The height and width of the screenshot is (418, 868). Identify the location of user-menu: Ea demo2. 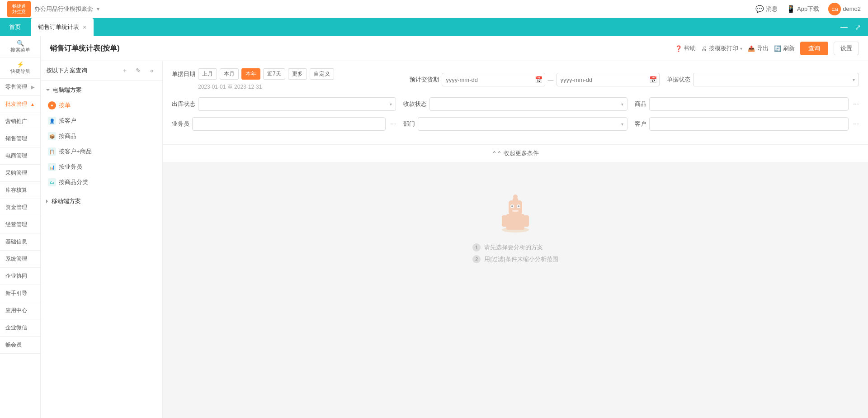
(844, 9).